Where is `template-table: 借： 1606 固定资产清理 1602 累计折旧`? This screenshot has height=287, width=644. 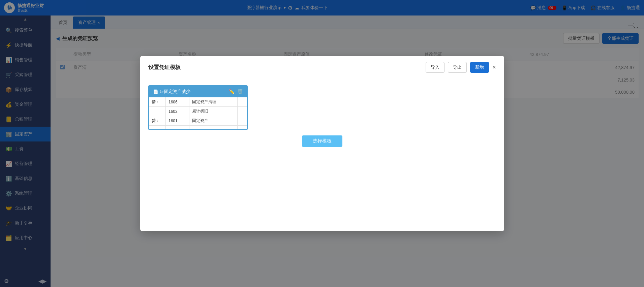
template-table: 借： 1606 固定资产清理 1602 累计折旧 is located at coordinates (198, 113).